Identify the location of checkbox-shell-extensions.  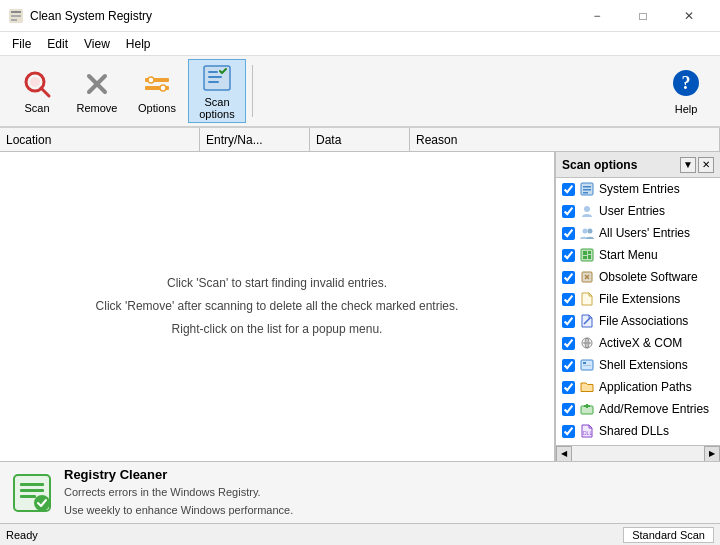
(568, 366).